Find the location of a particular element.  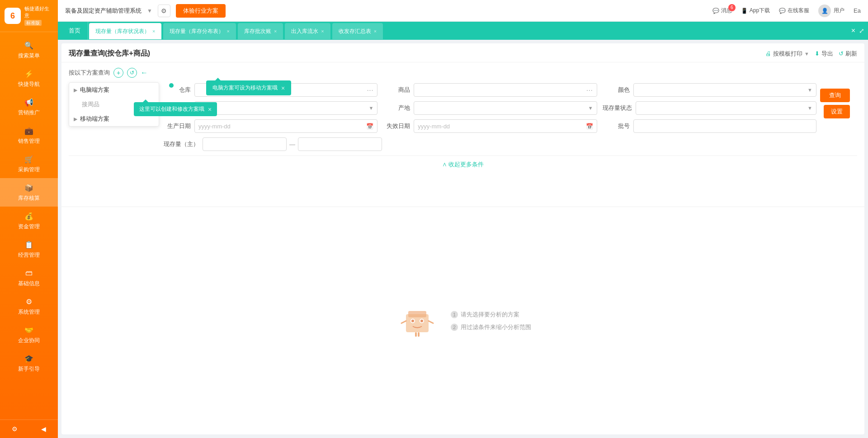

tab-stock-dist: 现存量（库存分布表） × is located at coordinates (199, 31).